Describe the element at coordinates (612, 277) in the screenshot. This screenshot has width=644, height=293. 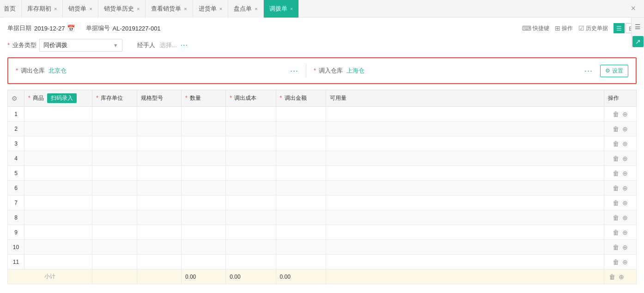
I see `subtotal-delete-icon: 🗑` at that location.